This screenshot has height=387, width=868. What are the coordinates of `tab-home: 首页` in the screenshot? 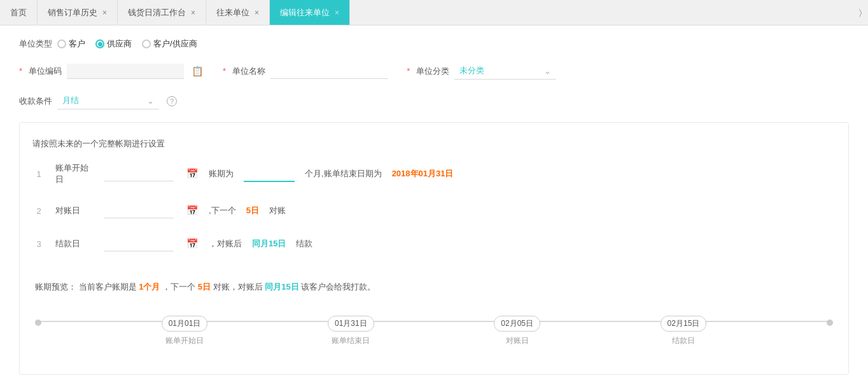 It's located at (19, 13).